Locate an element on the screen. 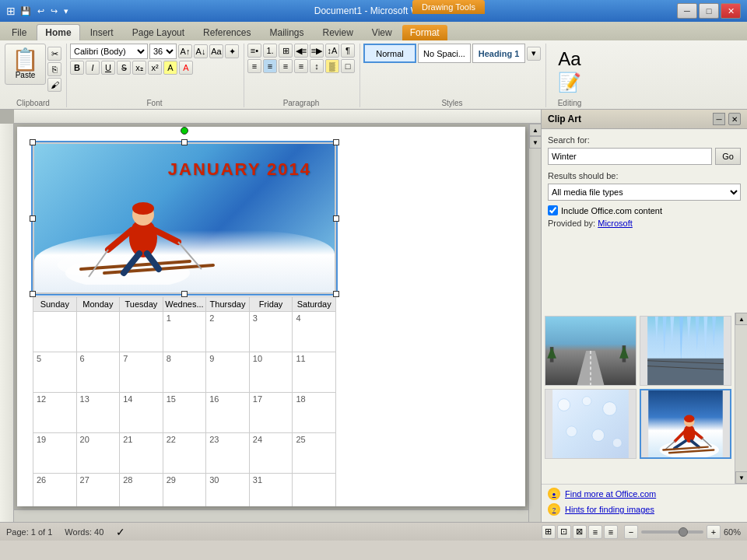 This screenshot has width=747, height=560. handle-tl is located at coordinates (33, 142).